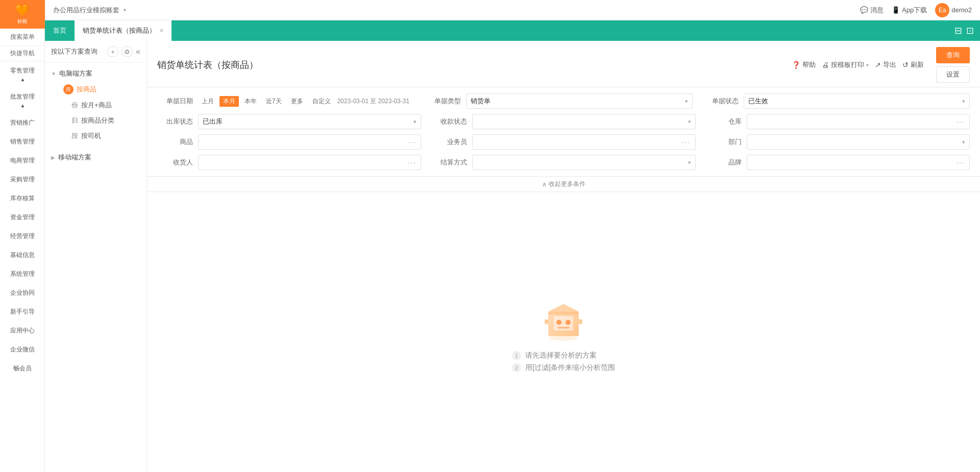 Image resolution: width=980 pixels, height=472 pixels. What do you see at coordinates (877, 10) in the screenshot?
I see `message-label: 消息` at bounding box center [877, 10].